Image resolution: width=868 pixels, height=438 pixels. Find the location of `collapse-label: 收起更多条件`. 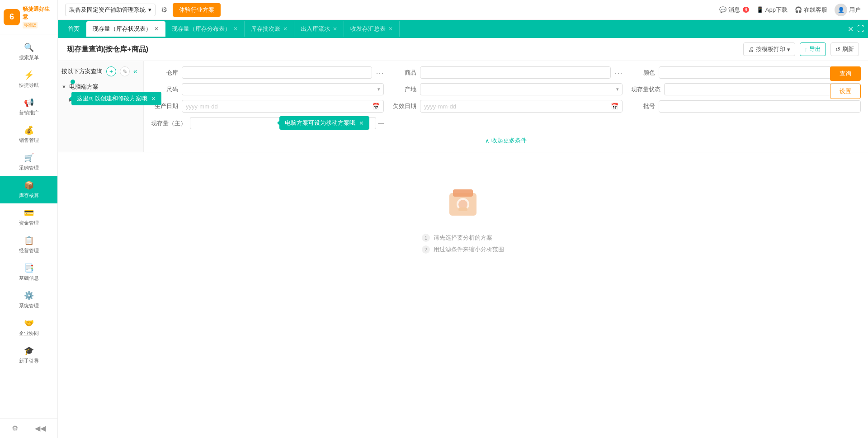

collapse-label: 收起更多条件 is located at coordinates (509, 141).